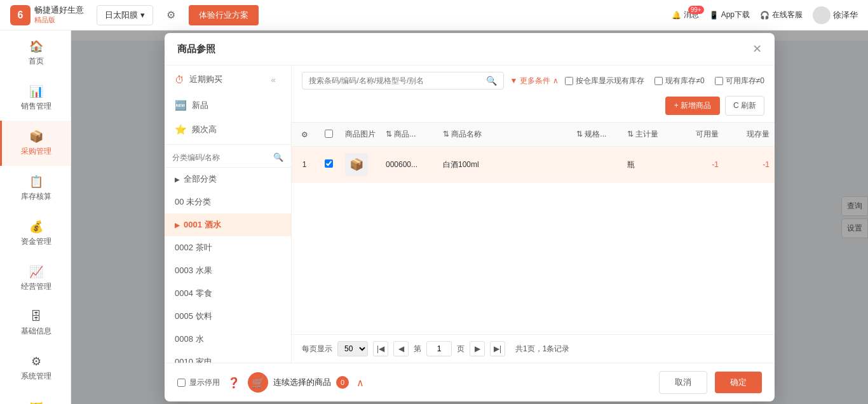 The height and width of the screenshot is (404, 868). I want to click on category-uncategorized: 00 未分类, so click(227, 202).